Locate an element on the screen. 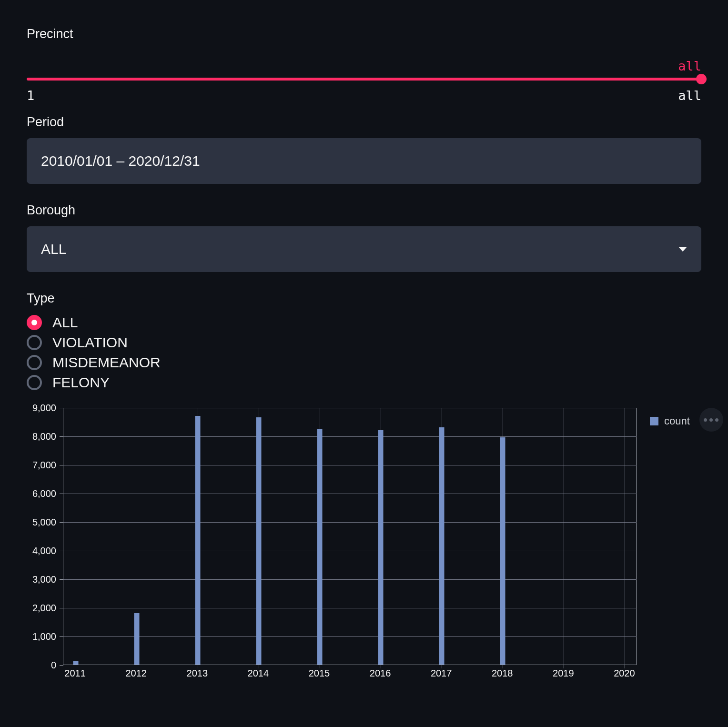 This screenshot has height=727, width=728. period-input: 2010/01/01 – 2020/12/31 is located at coordinates (364, 161).